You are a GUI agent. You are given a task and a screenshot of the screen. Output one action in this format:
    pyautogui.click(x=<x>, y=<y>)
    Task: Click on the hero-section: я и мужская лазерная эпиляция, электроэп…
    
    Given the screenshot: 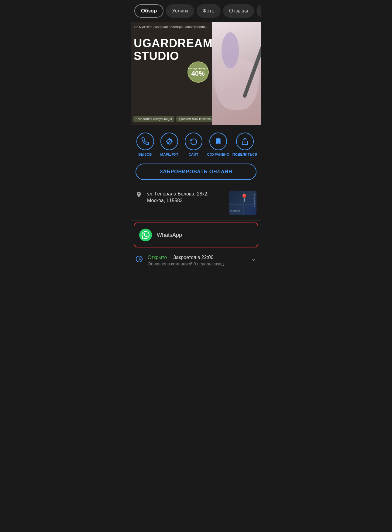 What is the action you would take?
    pyautogui.click(x=196, y=74)
    